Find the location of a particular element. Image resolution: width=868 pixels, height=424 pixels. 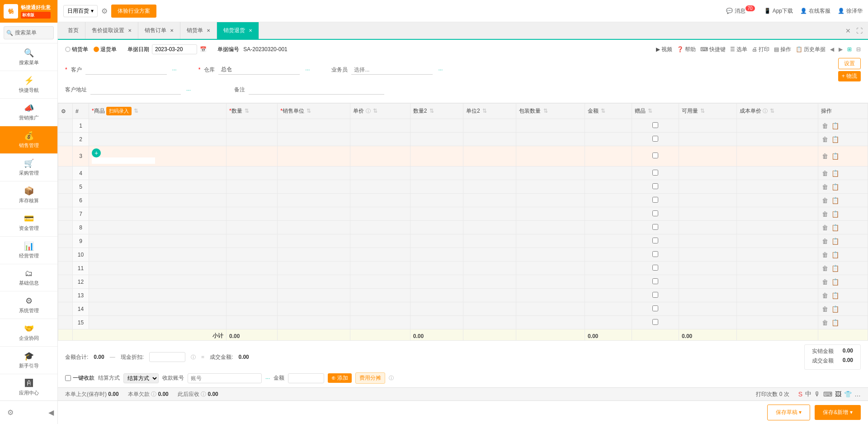

th-available: 可用量 ⇅ is located at coordinates (708, 111).